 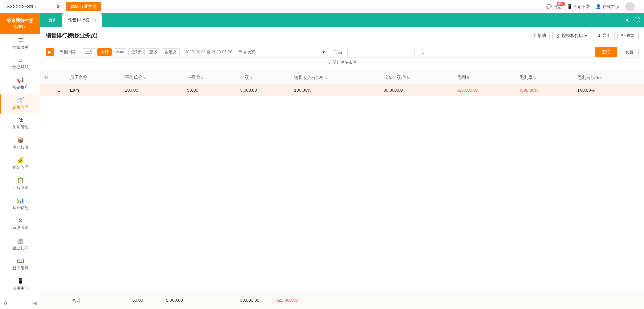 I want to click on date-7days-btn: 近7天, so click(x=136, y=52).